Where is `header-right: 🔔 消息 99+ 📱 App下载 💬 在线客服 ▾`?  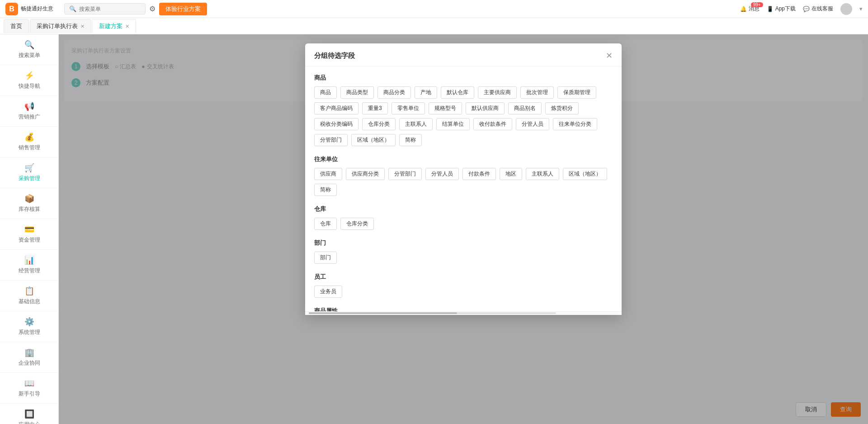 header-right: 🔔 消息 99+ 📱 App下载 💬 在线客服 ▾ is located at coordinates (801, 9).